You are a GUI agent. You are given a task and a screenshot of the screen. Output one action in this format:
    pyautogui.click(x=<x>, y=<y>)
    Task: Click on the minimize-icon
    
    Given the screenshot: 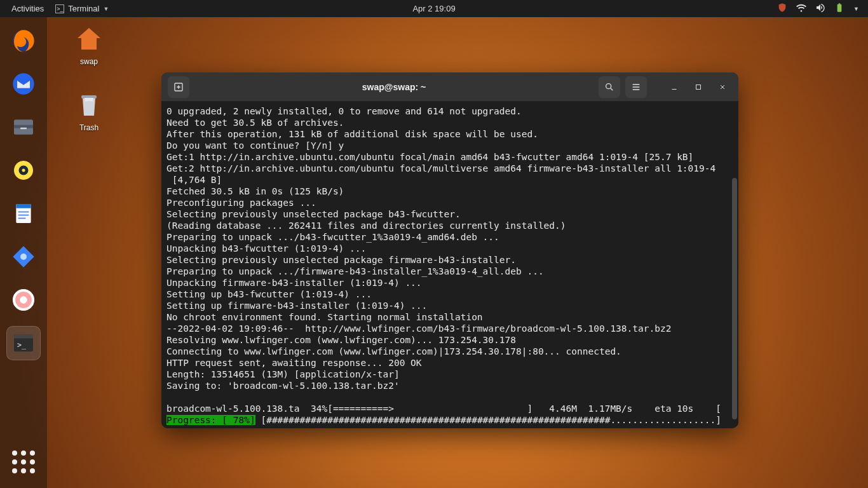 What is the action you would take?
    pyautogui.click(x=674, y=87)
    